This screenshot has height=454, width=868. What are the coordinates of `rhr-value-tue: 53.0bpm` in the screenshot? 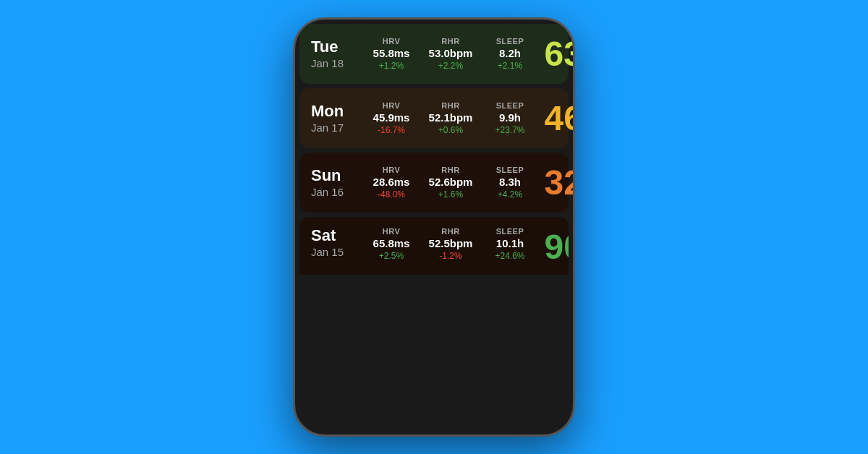 It's located at (451, 53).